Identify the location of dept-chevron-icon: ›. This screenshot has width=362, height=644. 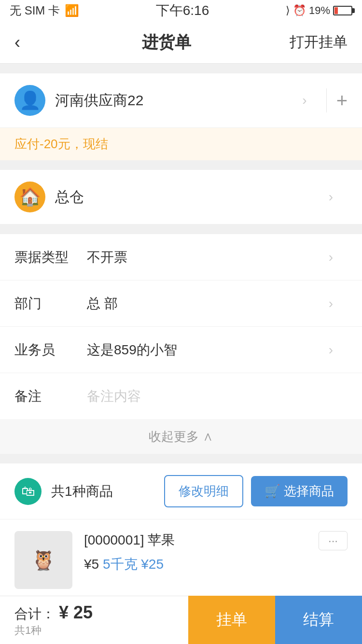
(331, 304).